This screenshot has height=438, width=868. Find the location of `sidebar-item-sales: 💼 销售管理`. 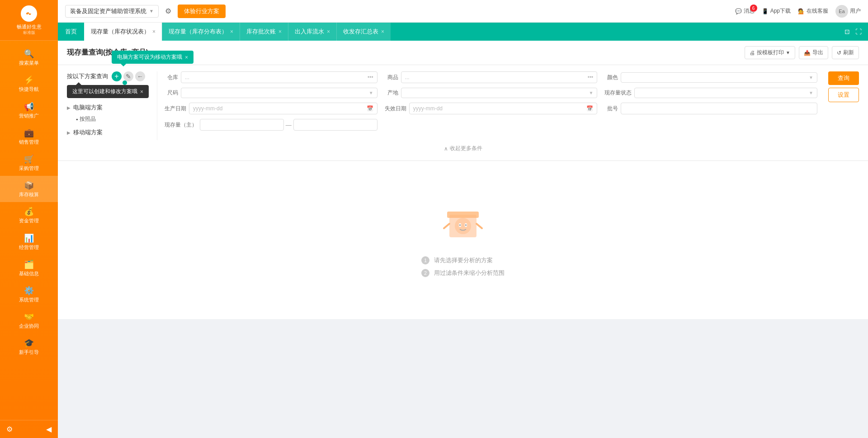

sidebar-item-sales: 💼 销售管理 is located at coordinates (29, 137).